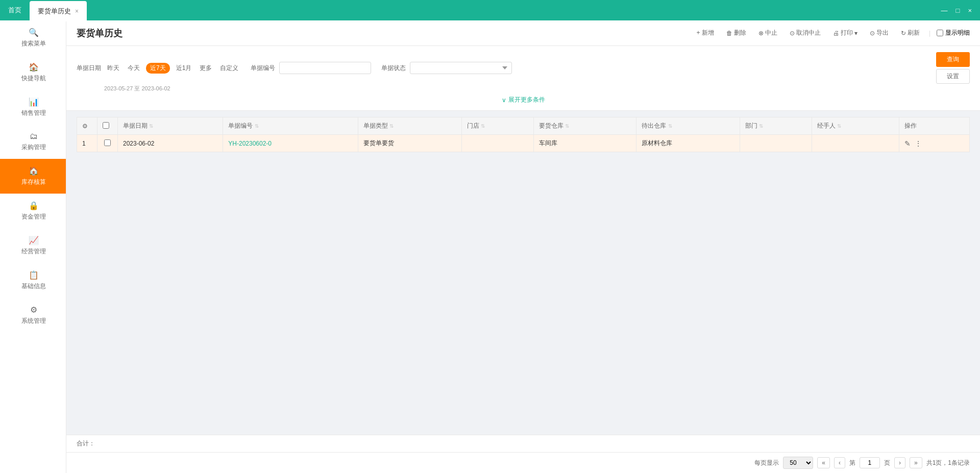 The image size is (980, 473). Describe the element at coordinates (879, 33) in the screenshot. I see `export-button: ⊙ 导出` at that location.